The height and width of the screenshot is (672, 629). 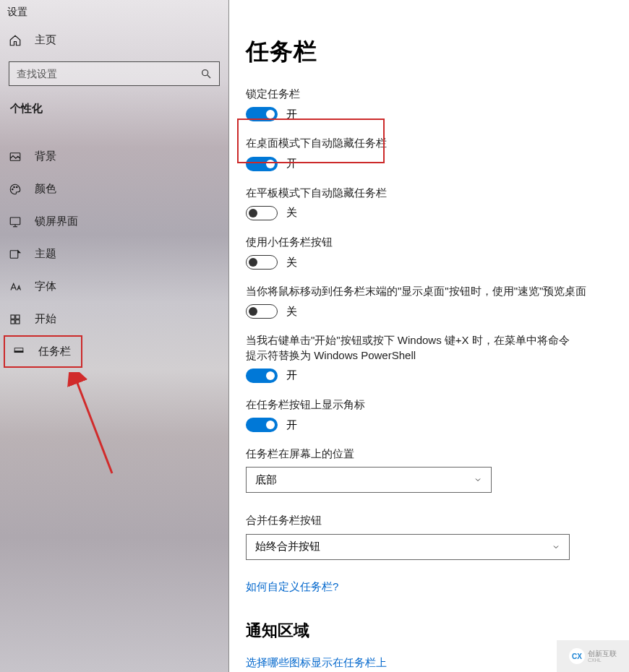 I want to click on toggle-small-buttons, so click(x=262, y=262).